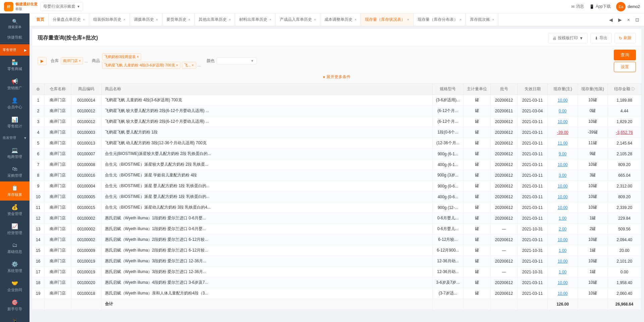 The height and width of the screenshot is (322, 644). Describe the element at coordinates (40, 19) in the screenshot. I see `tab-home: 首页` at that location.